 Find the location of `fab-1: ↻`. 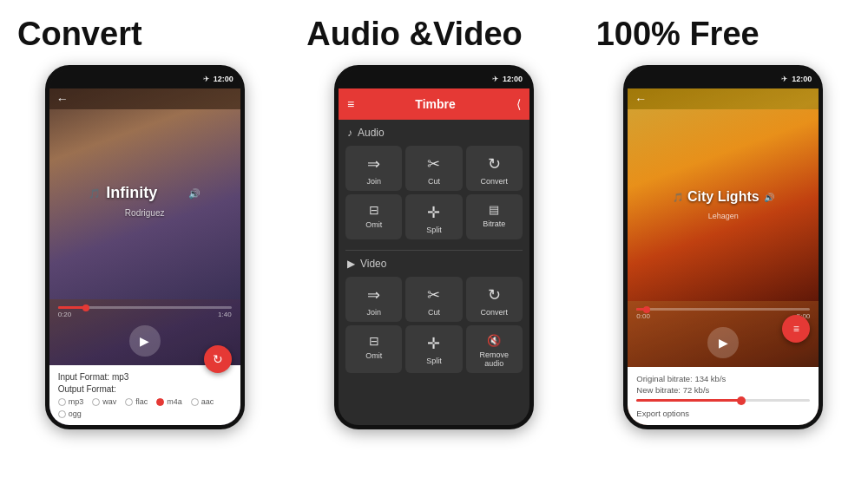

fab-1: ↻ is located at coordinates (218, 359).